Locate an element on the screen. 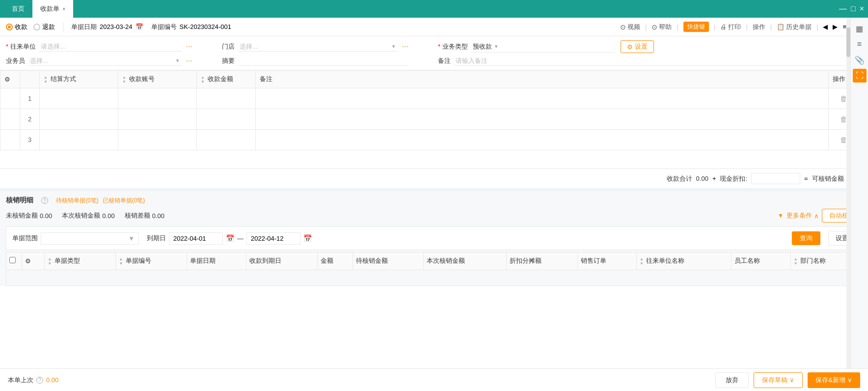 The width and height of the screenshot is (868, 391). store-chevron-icon: ▼ is located at coordinates (394, 46).